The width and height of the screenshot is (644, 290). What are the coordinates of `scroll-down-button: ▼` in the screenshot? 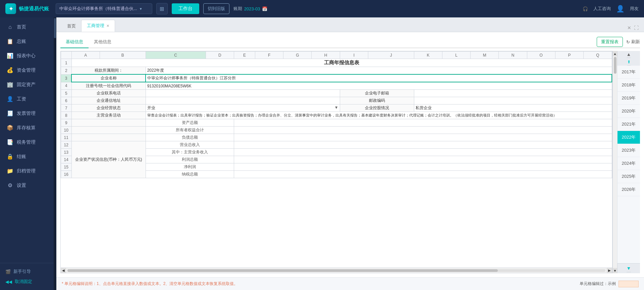 It's located at (615, 271).